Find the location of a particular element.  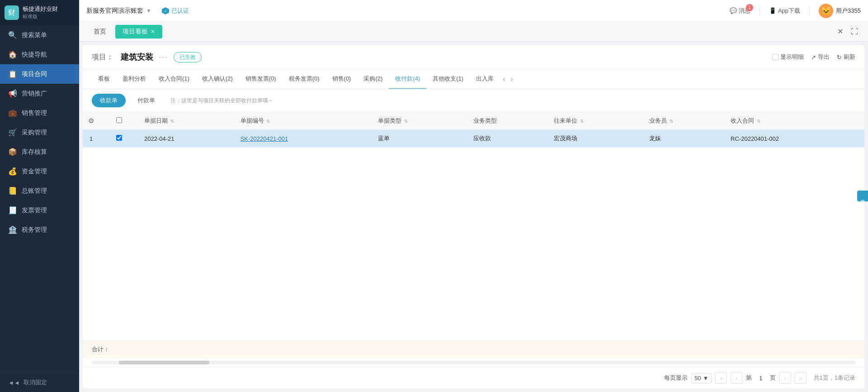

th-income-contract: 收入合同 ⇅ is located at coordinates (795, 121).